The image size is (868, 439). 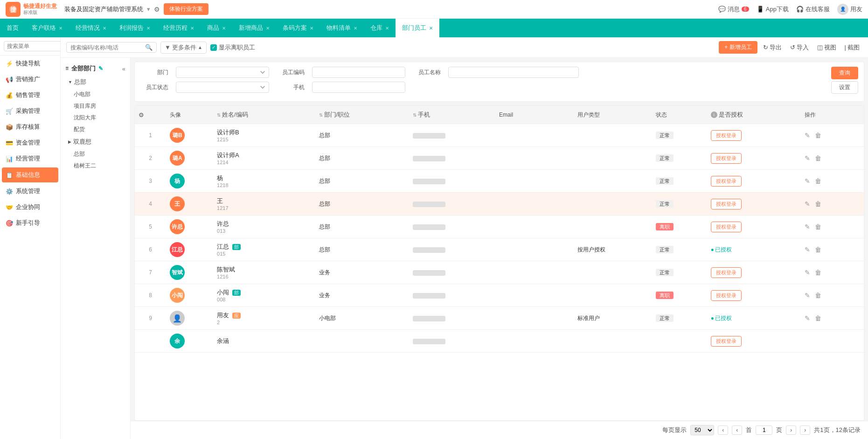 What do you see at coordinates (380, 28) in the screenshot?
I see `tab-warehouse: 仓库 ✕` at bounding box center [380, 28].